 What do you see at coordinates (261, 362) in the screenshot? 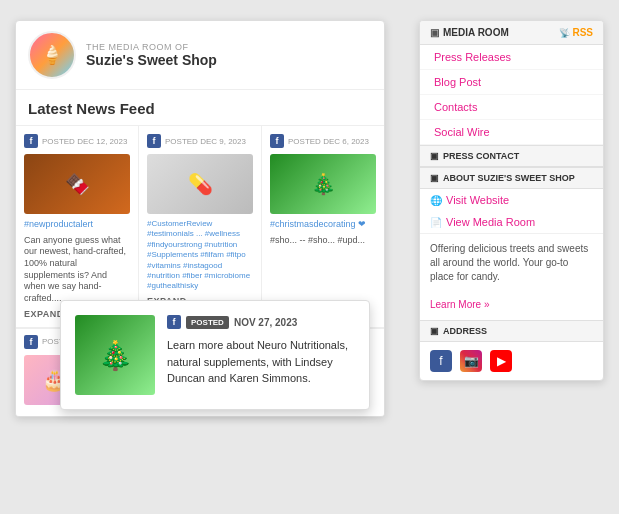
I see `popup-text: Learn more about Neuro Nutritionals, nat…` at bounding box center [261, 362].